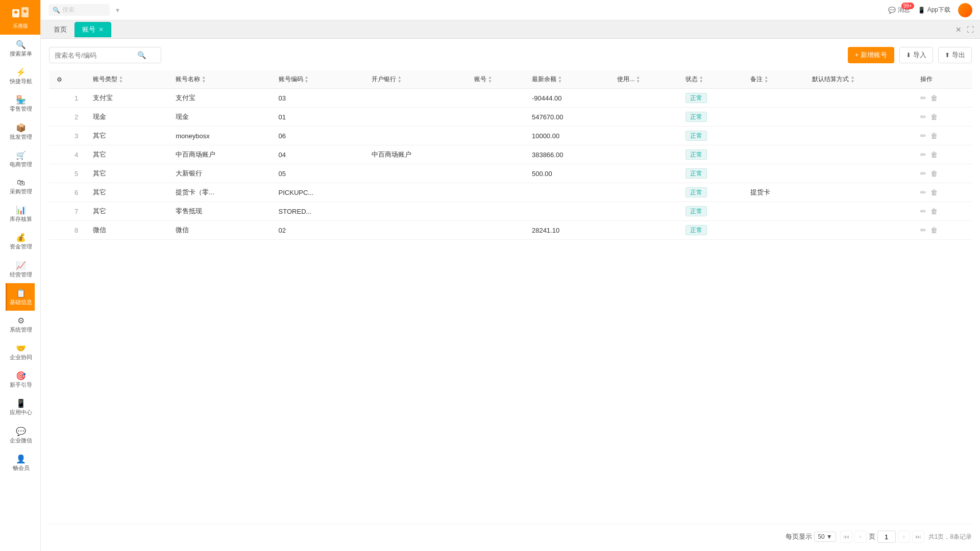  Describe the element at coordinates (320, 173) in the screenshot. I see `row-code: 05` at that location.